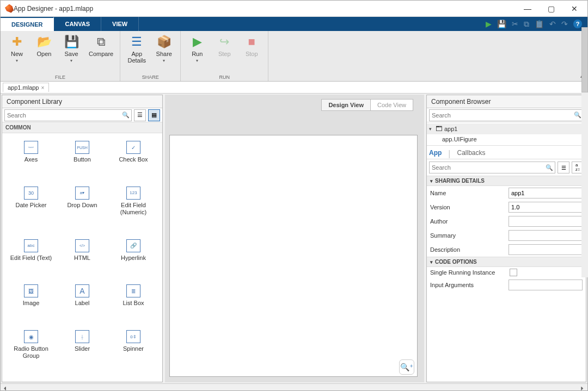  I want to click on redo-icon: ↷, so click(565, 24).